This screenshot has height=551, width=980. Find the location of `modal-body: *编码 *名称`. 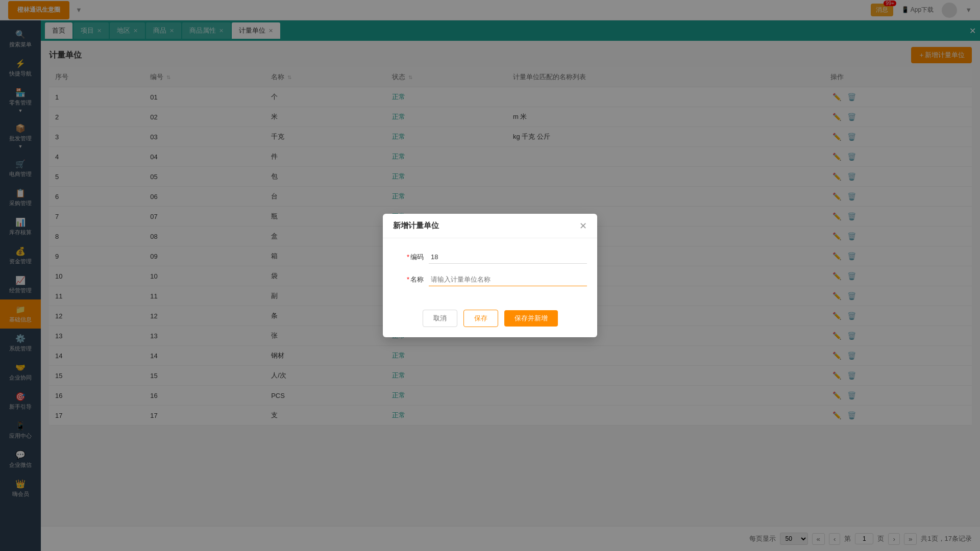

modal-body: *编码 *名称 is located at coordinates (490, 271).